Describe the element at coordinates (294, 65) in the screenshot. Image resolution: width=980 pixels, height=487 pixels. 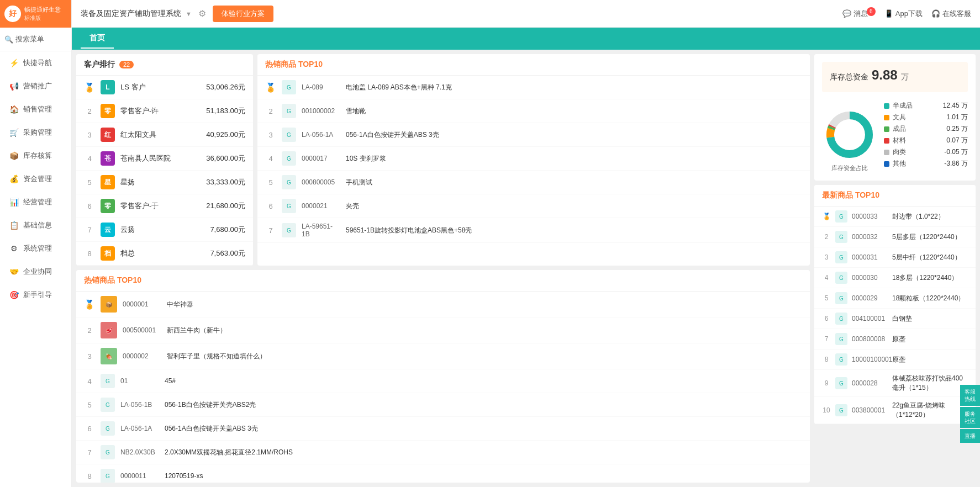
I see `hot-products-right-title: 热销商品 TOP10` at that location.